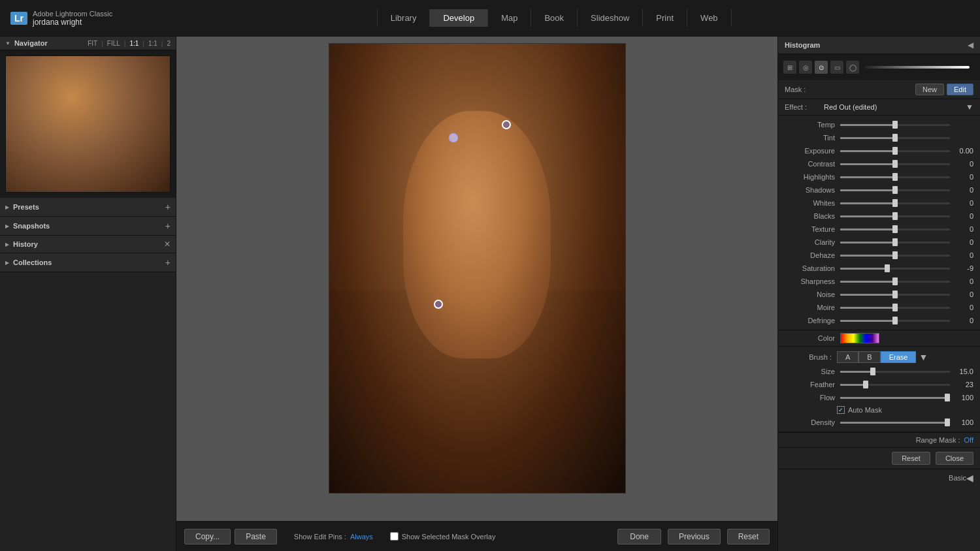 The height and width of the screenshot is (551, 980). What do you see at coordinates (879, 268) in the screenshot?
I see `saturation-slider-row: Saturation -9` at bounding box center [879, 268].